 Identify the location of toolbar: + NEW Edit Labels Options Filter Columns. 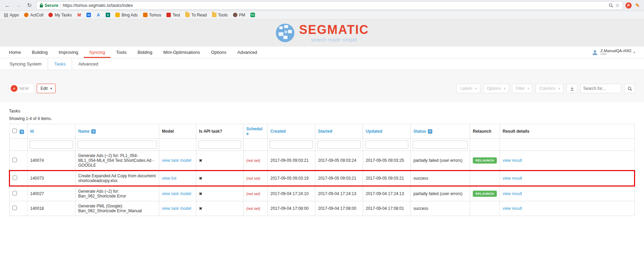
(322, 88).